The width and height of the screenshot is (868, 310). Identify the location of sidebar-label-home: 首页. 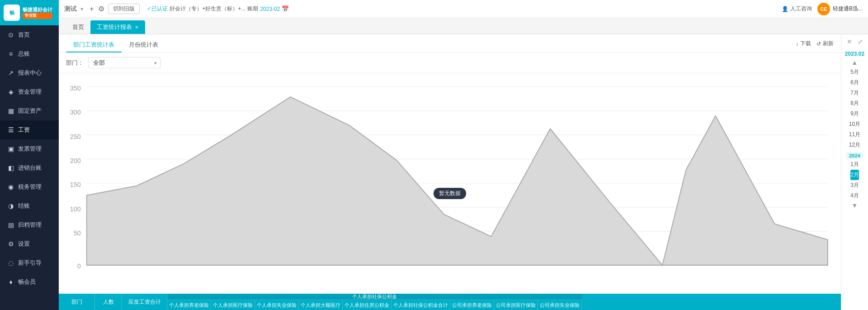
(24, 35).